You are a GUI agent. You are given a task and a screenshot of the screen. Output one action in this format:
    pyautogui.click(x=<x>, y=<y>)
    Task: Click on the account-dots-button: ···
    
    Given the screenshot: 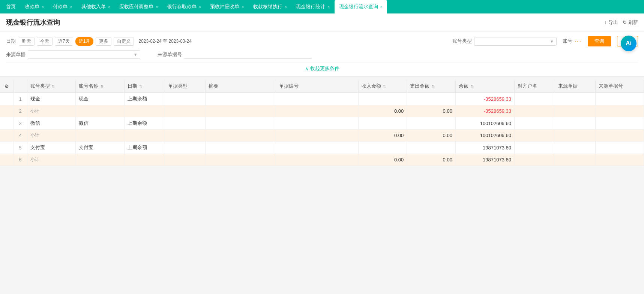 What is the action you would take?
    pyautogui.click(x=578, y=41)
    